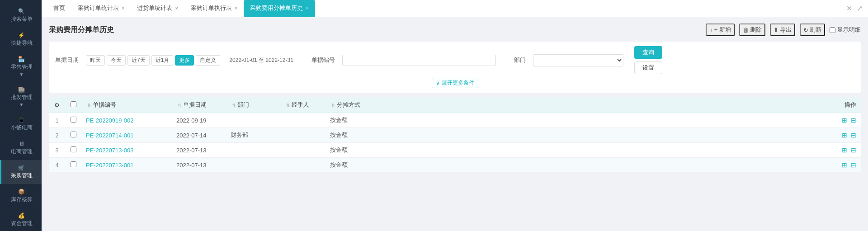 The height and width of the screenshot is (231, 868). Describe the element at coordinates (123, 8) in the screenshot. I see `tab-purchase-order-stat-close: ×` at that location.